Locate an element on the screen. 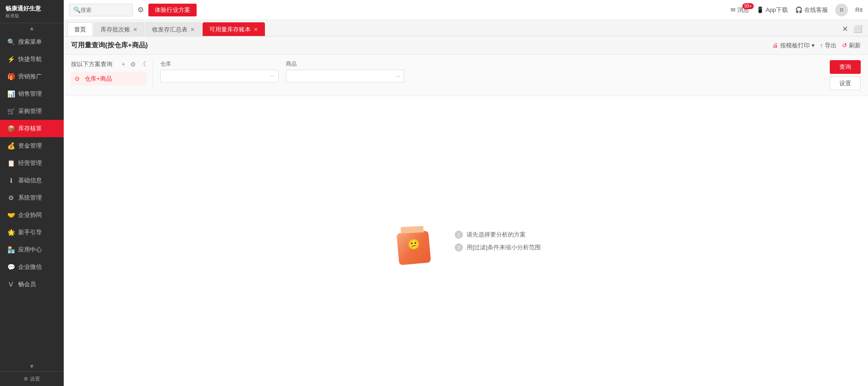  sidebar-item-label-sales: 销售管理 is located at coordinates (30, 94).